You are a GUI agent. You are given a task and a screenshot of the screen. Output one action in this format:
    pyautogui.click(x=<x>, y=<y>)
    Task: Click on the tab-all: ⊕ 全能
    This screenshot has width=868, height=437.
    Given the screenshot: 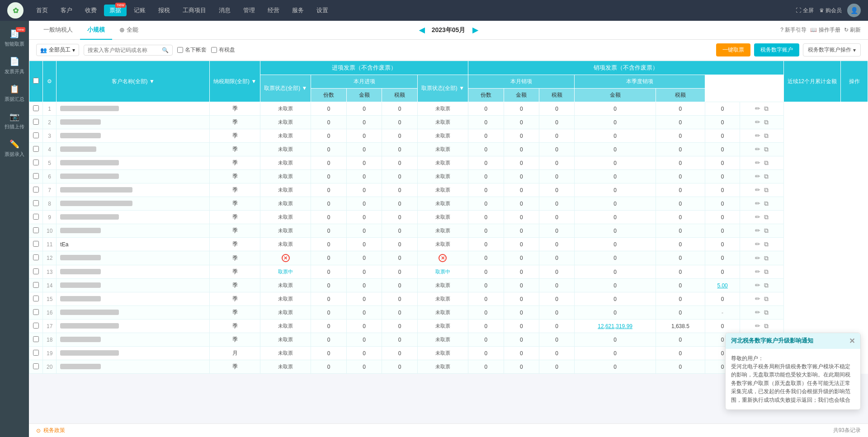 What is the action you would take?
    pyautogui.click(x=129, y=30)
    